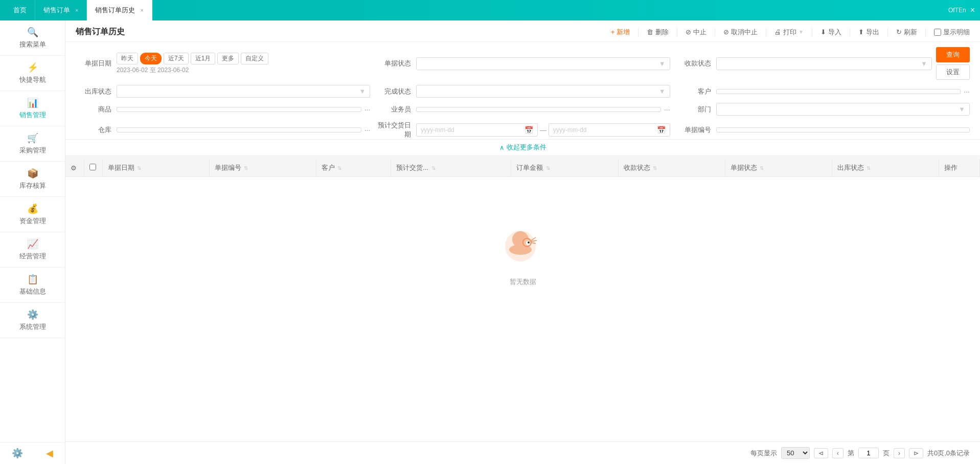 This screenshot has width=980, height=464. I want to click on delete-btn: 🗑 删除, so click(657, 32).